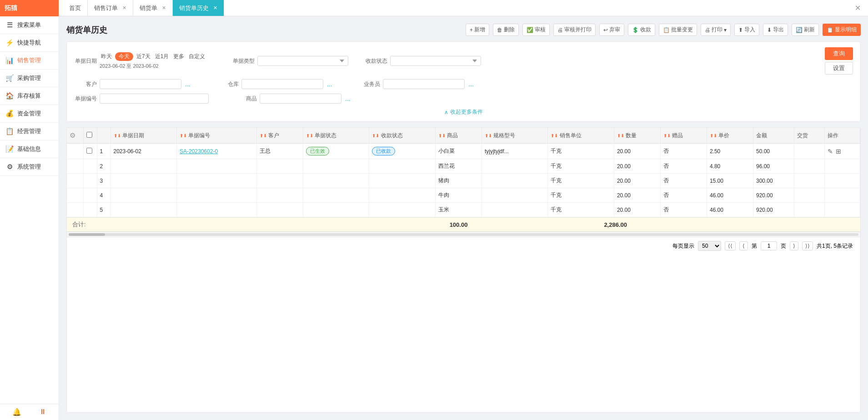 Image resolution: width=868 pixels, height=420 pixels. What do you see at coordinates (217, 135) in the screenshot?
I see `th-doc-no: ⬆⬇ 单据编号` at bounding box center [217, 135].